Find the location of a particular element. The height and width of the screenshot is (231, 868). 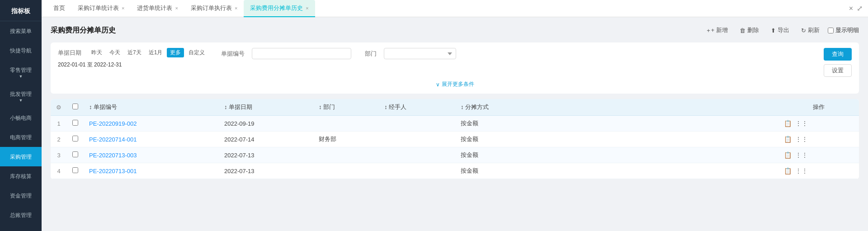

sidebar-item-wholesale: 批发管理 ▼ is located at coordinates (21, 96).